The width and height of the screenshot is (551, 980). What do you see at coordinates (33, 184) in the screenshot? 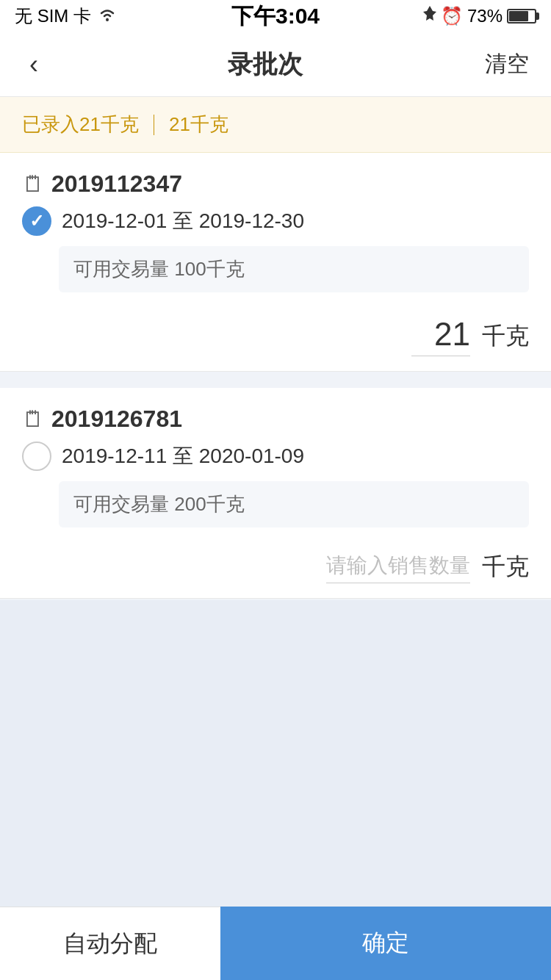
I see `batch-1-doc-icon: 🗒` at bounding box center [33, 184].